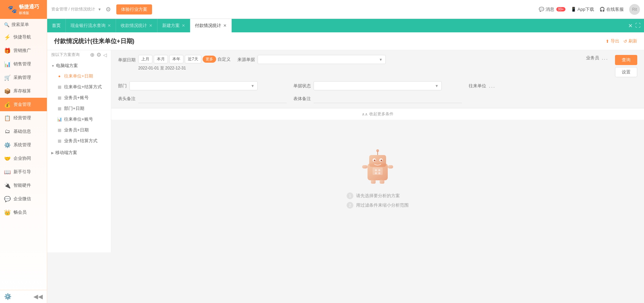  Describe the element at coordinates (79, 151) in the screenshot. I see `scheme-panel: 按以下方案查询 ⊕ ⚙ ◁ ▼ 电脑端方案 ● 往来单位+日期 ▦` at that location.